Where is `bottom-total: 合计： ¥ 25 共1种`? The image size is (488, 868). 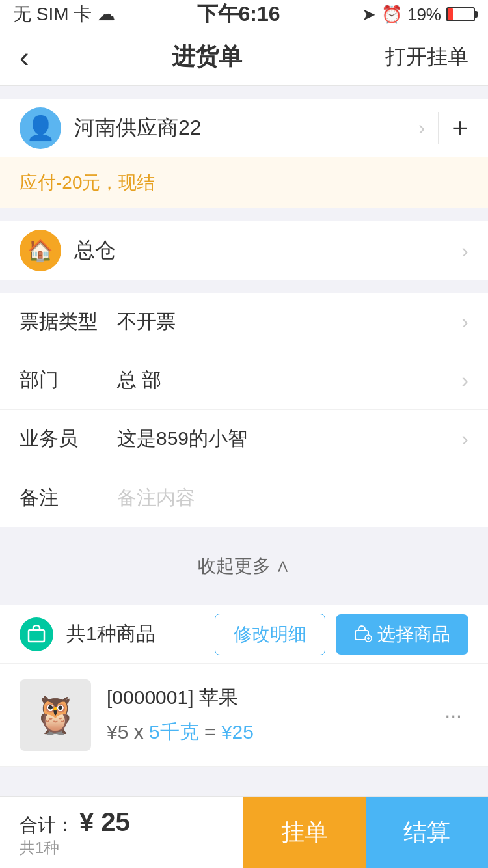 bottom-total: 合计： ¥ 25 共1种 is located at coordinates (122, 833).